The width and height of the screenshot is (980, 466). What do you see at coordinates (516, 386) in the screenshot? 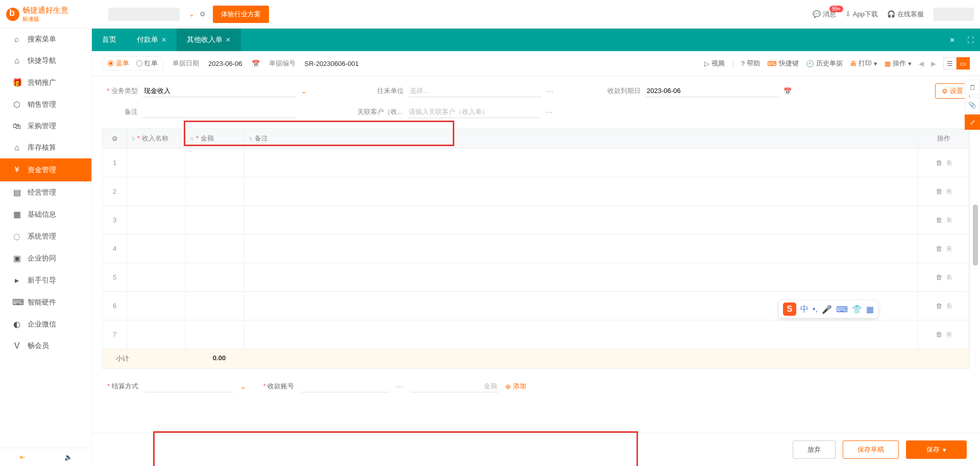
I see `add-settlement-button: ⊕添加` at bounding box center [516, 386].